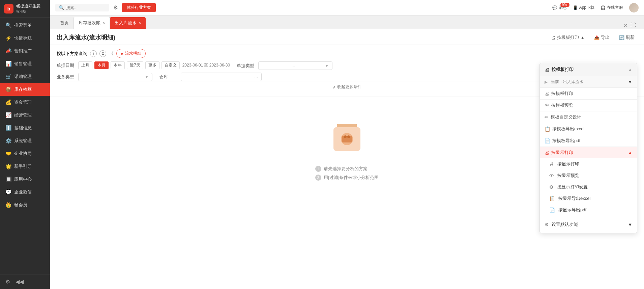  I want to click on dropdown-item-display-print: 🖨 按显示打印, so click(588, 164).